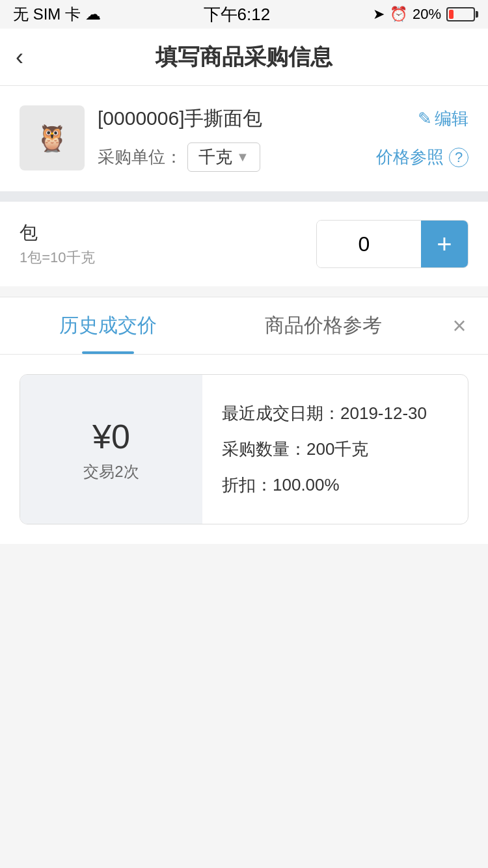  What do you see at coordinates (369, 244) in the screenshot?
I see `quantity-input` at bounding box center [369, 244].